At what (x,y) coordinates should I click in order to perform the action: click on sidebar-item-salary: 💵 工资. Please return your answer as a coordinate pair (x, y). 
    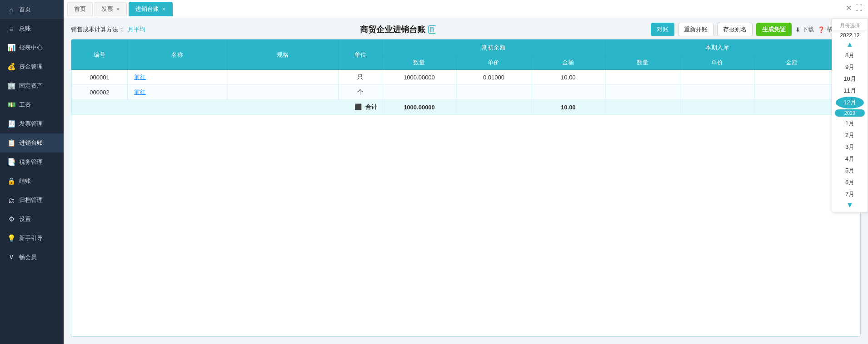
    Looking at the image, I should click on (32, 105).